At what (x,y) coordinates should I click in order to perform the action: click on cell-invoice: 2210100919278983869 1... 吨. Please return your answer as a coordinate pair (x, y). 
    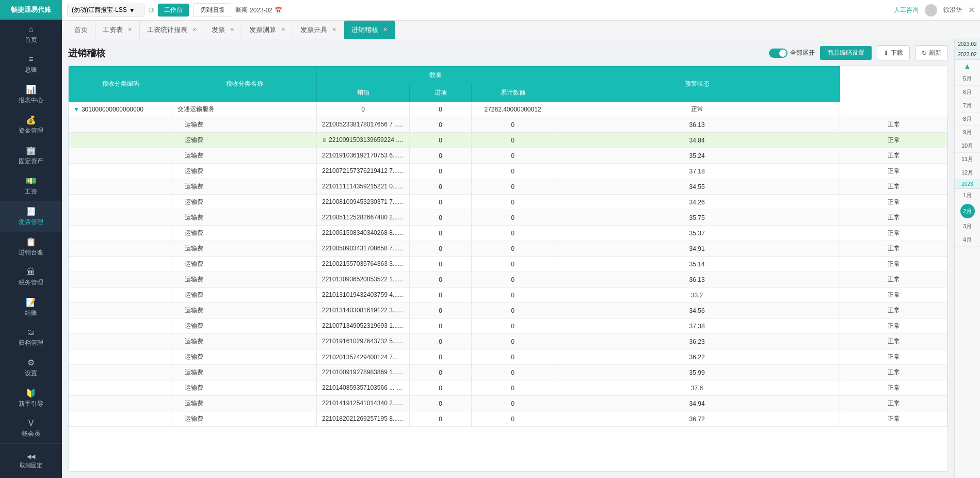
    Looking at the image, I should click on (363, 373).